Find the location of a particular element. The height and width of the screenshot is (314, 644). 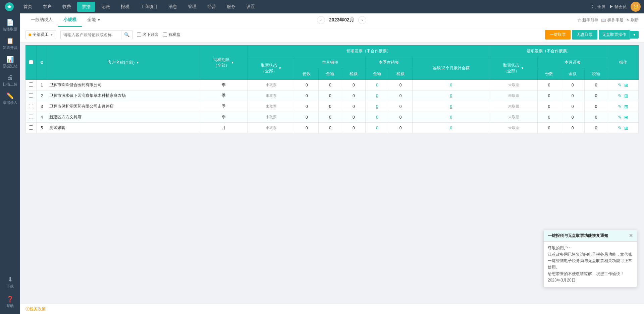

nav-item-票据: 票据 is located at coordinates (86, 7).